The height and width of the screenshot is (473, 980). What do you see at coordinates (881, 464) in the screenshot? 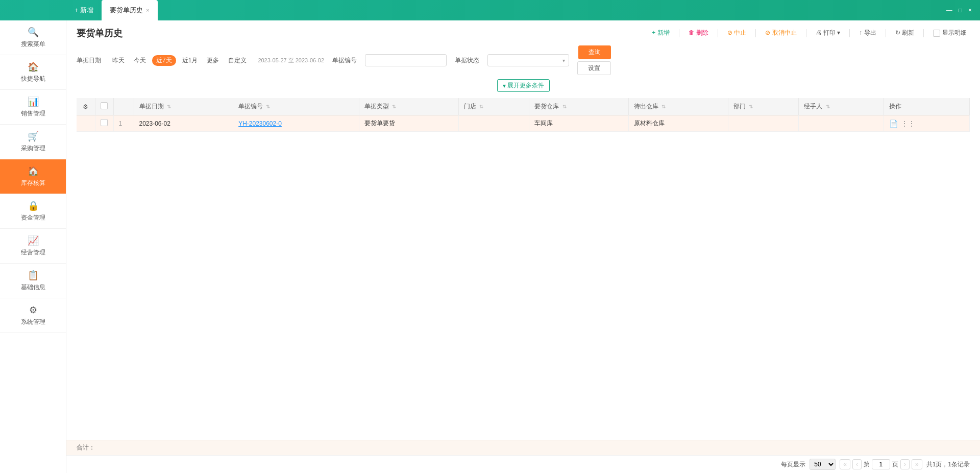
I see `page-input` at bounding box center [881, 464].